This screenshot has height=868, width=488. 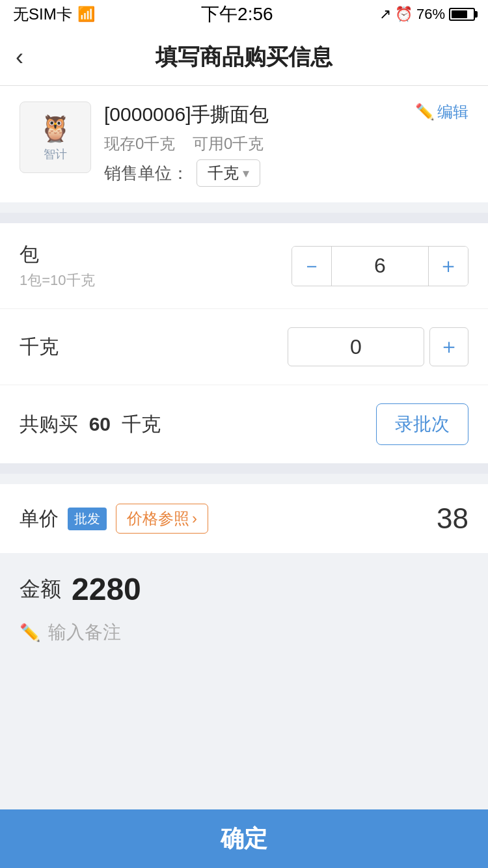 What do you see at coordinates (54, 14) in the screenshot?
I see `status-carrier: 无SIM卡 📶` at bounding box center [54, 14].